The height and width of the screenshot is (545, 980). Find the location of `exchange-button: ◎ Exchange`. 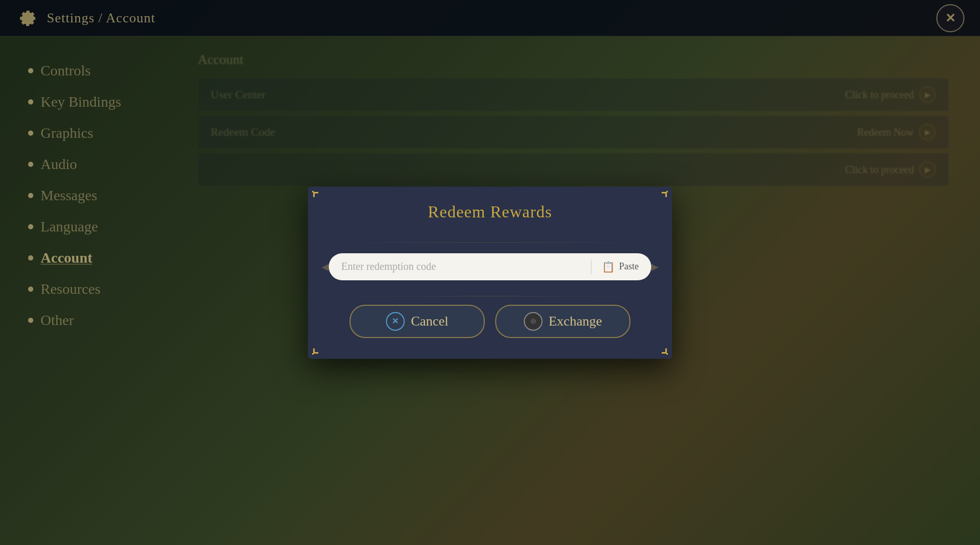

exchange-button: ◎ Exchange is located at coordinates (563, 321).